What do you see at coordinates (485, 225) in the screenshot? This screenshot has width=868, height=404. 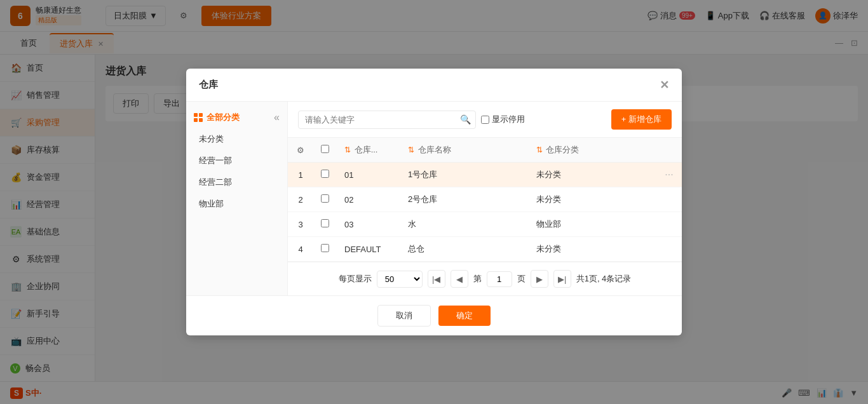 I see `table-row: 3 03 水 物业部` at bounding box center [485, 225].